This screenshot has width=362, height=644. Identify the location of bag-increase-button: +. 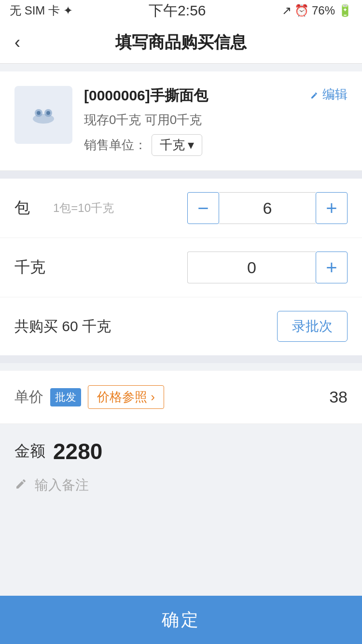
(332, 208).